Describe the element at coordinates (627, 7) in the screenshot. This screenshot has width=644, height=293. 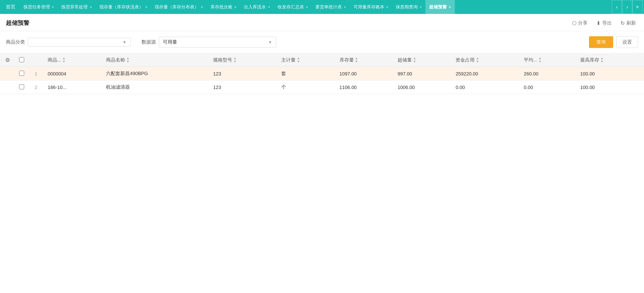
I see `nav-arrow-right: ›` at that location.